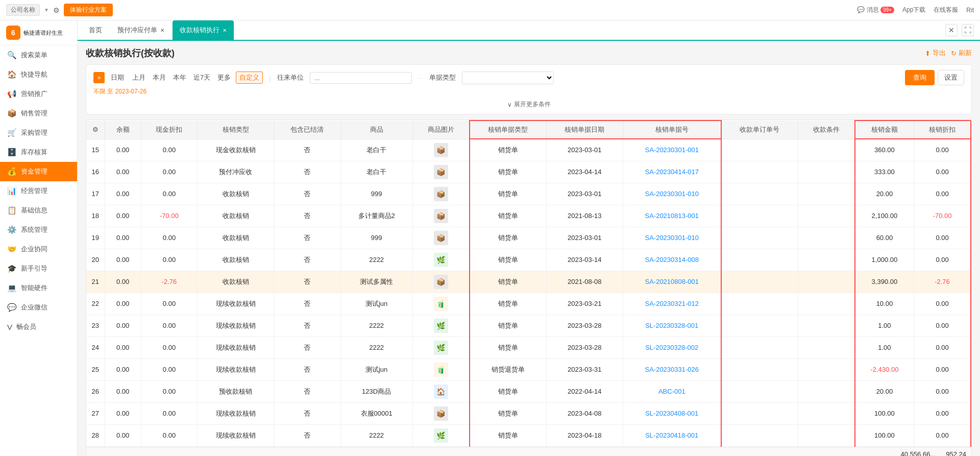 The image size is (980, 456). Describe the element at coordinates (39, 172) in the screenshot. I see `sidebar-item-finance: 💰 资金管理` at that location.